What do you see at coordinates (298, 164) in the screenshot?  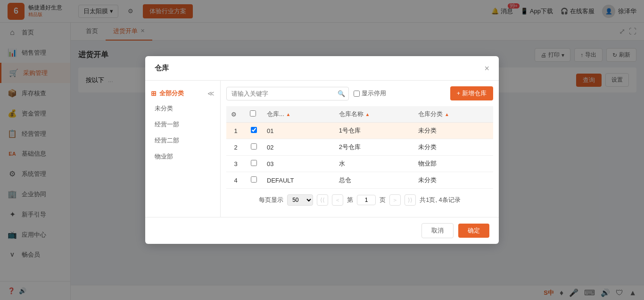 I see `row-code: 03` at bounding box center [298, 164].